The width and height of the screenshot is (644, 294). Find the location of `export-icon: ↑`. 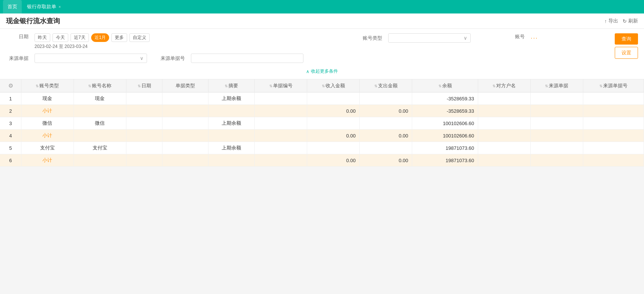

export-icon: ↑ is located at coordinates (606, 21).